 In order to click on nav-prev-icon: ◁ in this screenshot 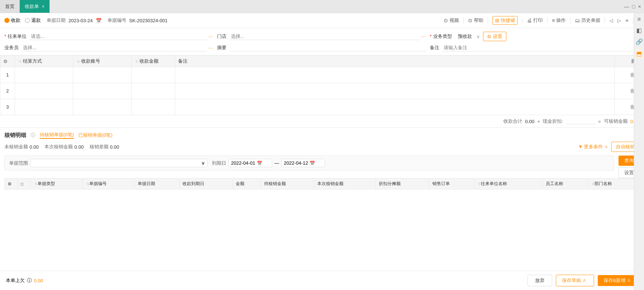, I will do `click(611, 20)`.